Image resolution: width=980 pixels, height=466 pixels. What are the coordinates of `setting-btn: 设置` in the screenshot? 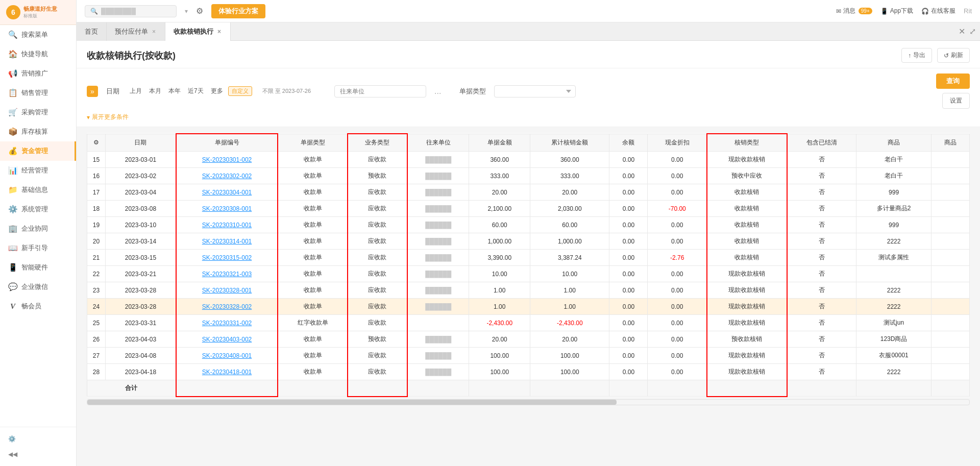 It's located at (956, 101).